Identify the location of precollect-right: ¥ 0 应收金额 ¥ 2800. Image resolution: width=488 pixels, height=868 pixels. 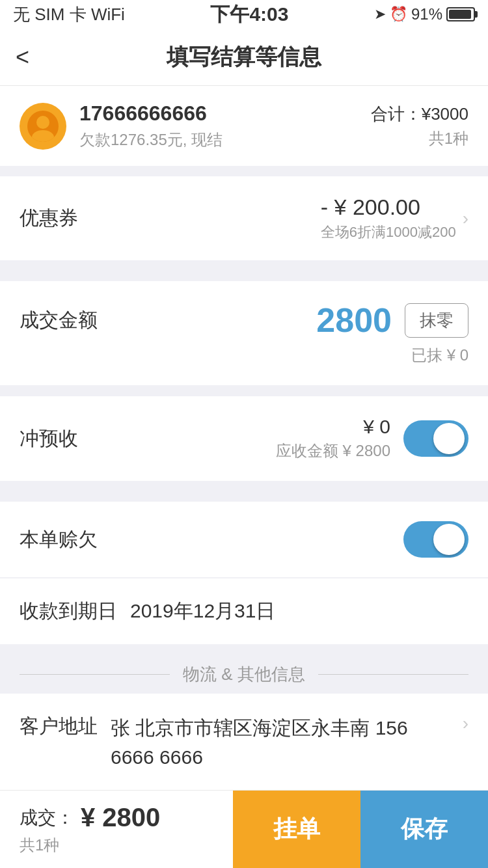
(372, 439).